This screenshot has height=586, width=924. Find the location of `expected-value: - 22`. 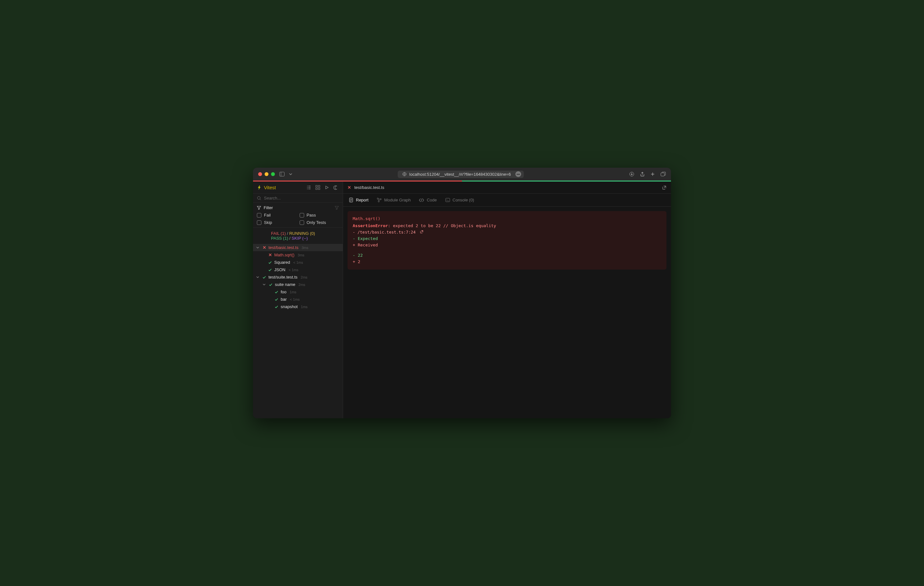

expected-value: - 22 is located at coordinates (507, 255).